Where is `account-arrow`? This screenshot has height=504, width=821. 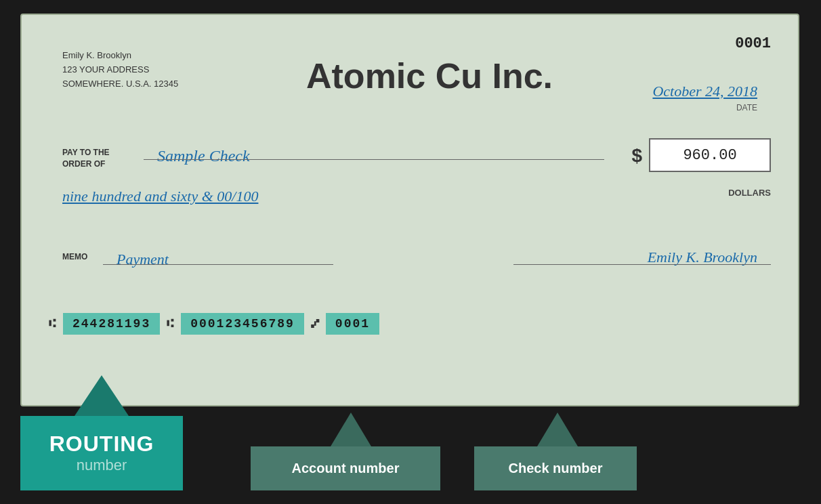
account-arrow is located at coordinates (351, 429).